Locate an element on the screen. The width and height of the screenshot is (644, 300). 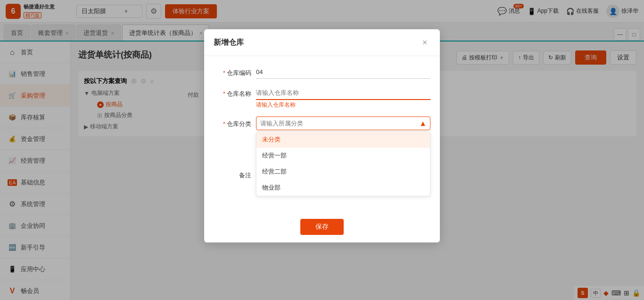
code-label: *仓库编码 is located at coordinates (232, 72).